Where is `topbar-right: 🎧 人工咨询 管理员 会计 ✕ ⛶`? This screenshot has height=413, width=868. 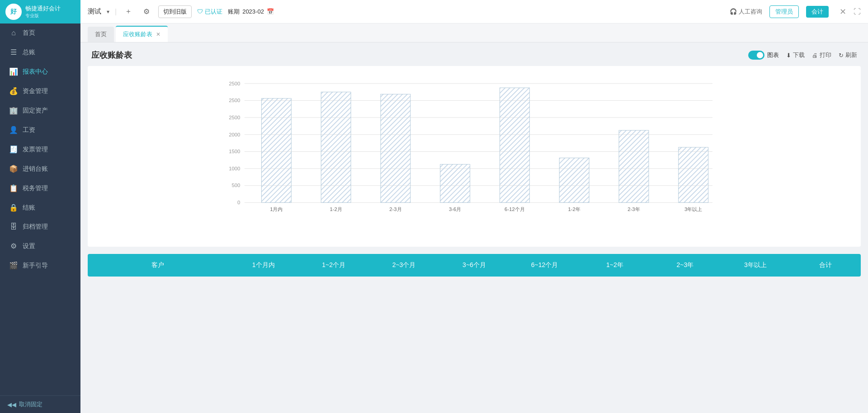 topbar-right: 🎧 人工咨询 管理员 会计 ✕ ⛶ is located at coordinates (795, 12).